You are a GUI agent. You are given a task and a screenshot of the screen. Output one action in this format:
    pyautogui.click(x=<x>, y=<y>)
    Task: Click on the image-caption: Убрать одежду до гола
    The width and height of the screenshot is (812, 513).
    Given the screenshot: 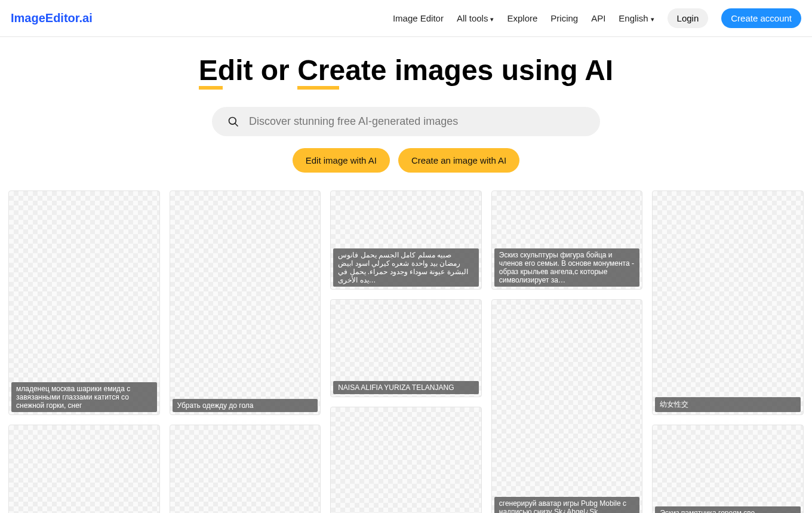 What is the action you would take?
    pyautogui.click(x=245, y=406)
    